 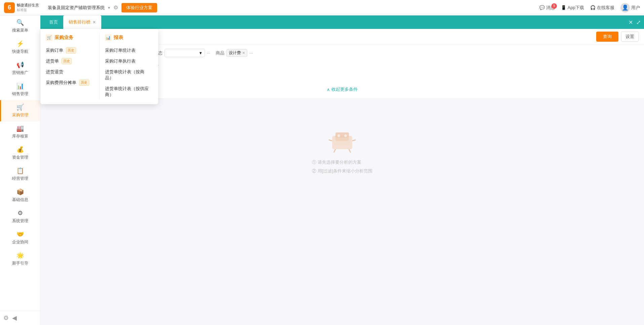 I want to click on system-icon: ⚙, so click(x=20, y=213).